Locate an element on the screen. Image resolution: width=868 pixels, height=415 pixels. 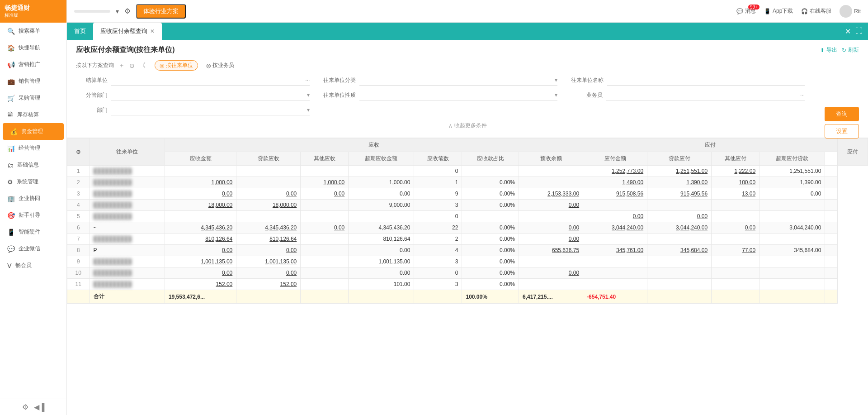
unit-nature-input is located at coordinates (456, 95).